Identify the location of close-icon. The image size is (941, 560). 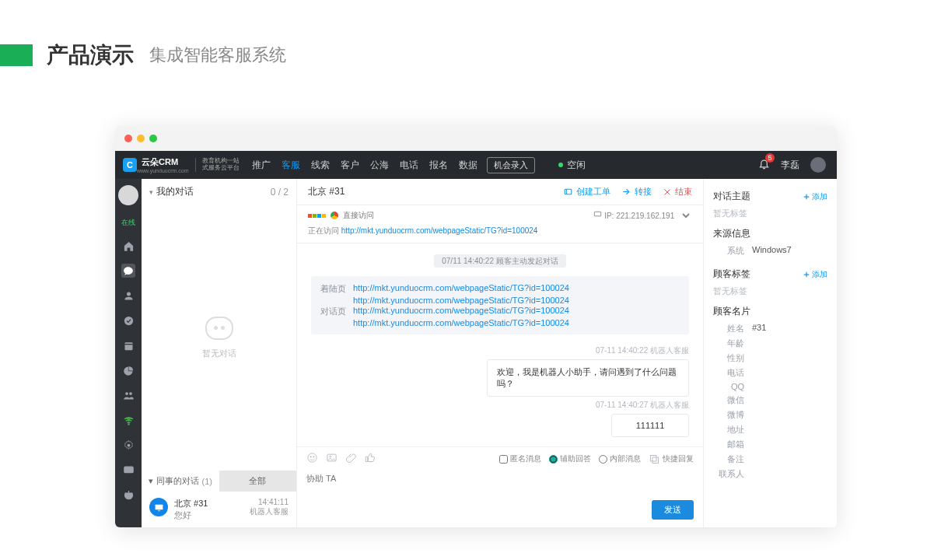
(667, 192).